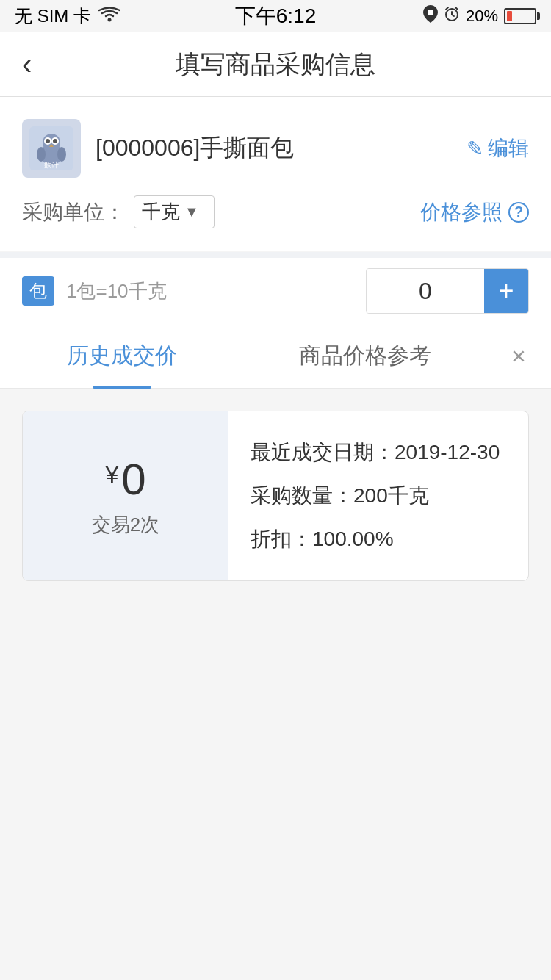 This screenshot has width=551, height=980. What do you see at coordinates (125, 479) in the screenshot?
I see `price-amount: ¥ 0` at bounding box center [125, 479].